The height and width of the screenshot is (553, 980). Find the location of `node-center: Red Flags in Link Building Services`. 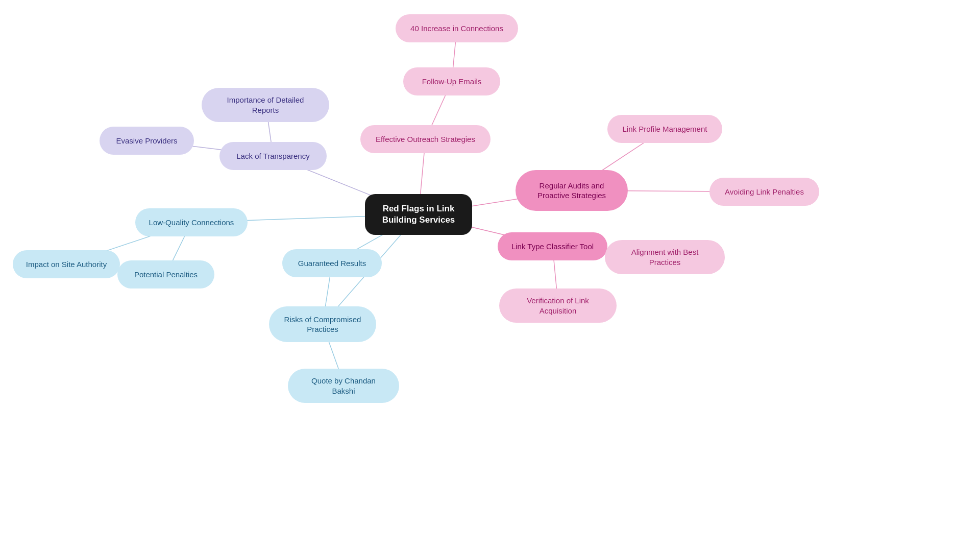

node-center: Red Flags in Link Building Services is located at coordinates (419, 214).